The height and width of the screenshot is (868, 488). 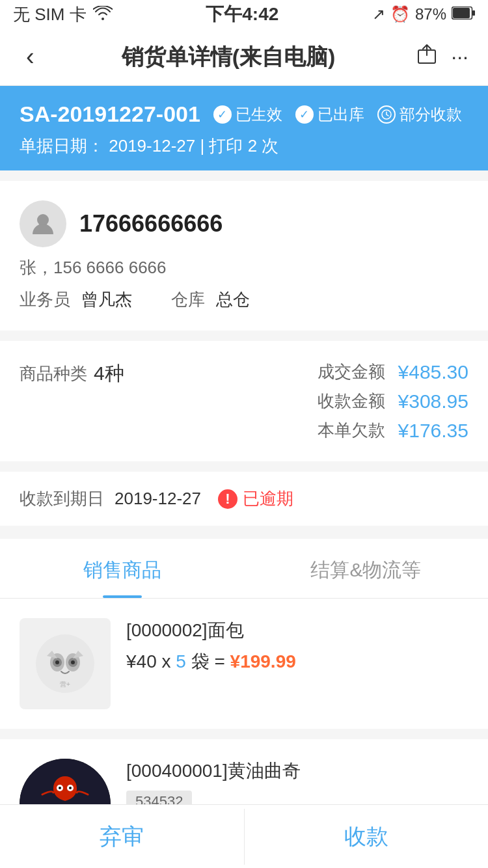 What do you see at coordinates (122, 569) in the screenshot?
I see `tab-sales-products: 销售商品` at bounding box center [122, 569].